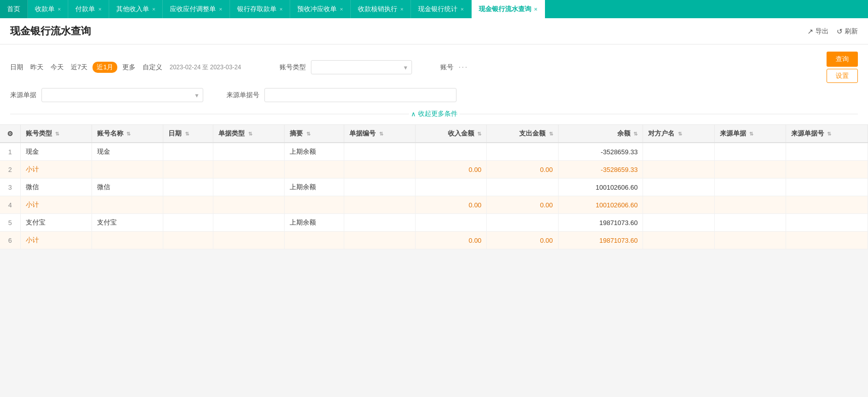 This screenshot has height=397, width=868. What do you see at coordinates (451, 134) in the screenshot?
I see `th-income: 收入金额 ⇅` at bounding box center [451, 134].